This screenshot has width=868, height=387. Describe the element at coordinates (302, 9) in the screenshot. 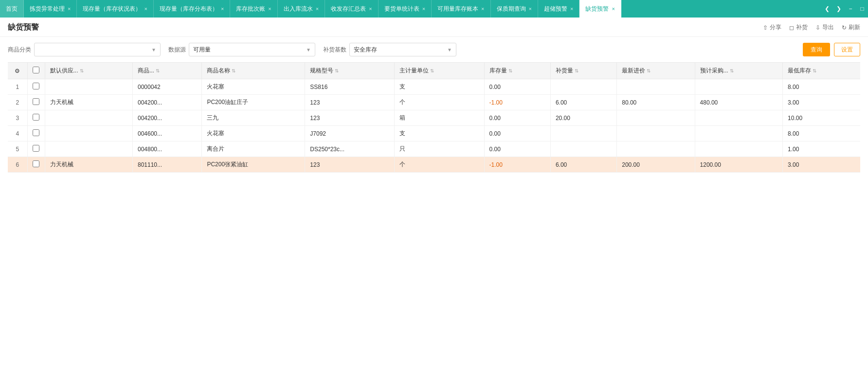

I see `tab-inout: 出入库流水 ×` at that location.